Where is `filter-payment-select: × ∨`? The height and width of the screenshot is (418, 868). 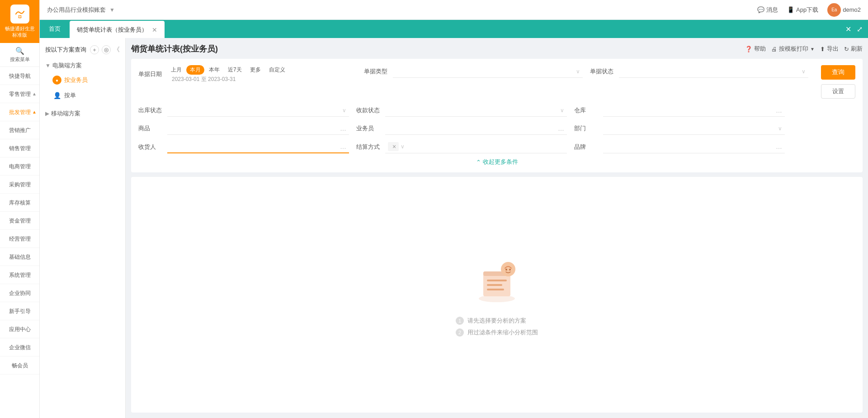 filter-payment-select: × ∨ is located at coordinates (476, 147).